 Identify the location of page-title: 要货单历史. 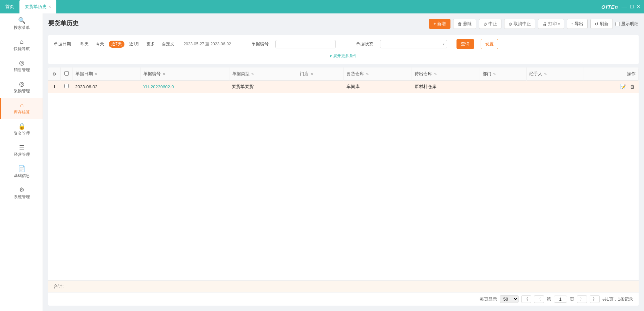
(63, 23).